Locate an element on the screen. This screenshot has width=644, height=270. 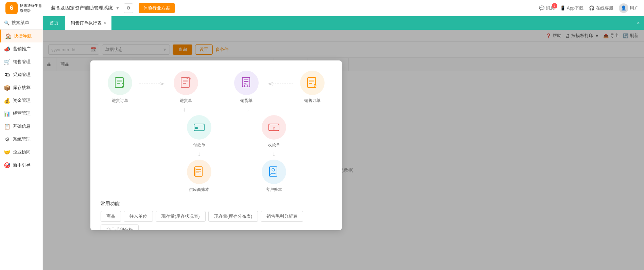
online-service-button: 🎧 在线客服 is located at coordinates (601, 8).